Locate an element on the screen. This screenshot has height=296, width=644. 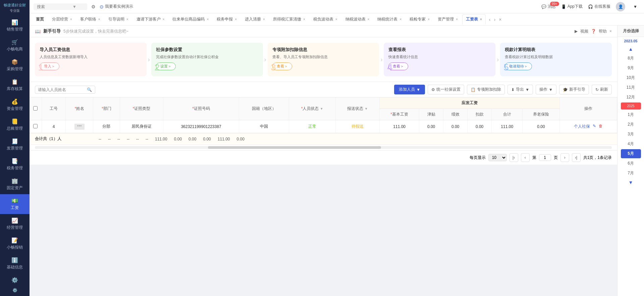
month-item-3: 3月 is located at coordinates (631, 134).